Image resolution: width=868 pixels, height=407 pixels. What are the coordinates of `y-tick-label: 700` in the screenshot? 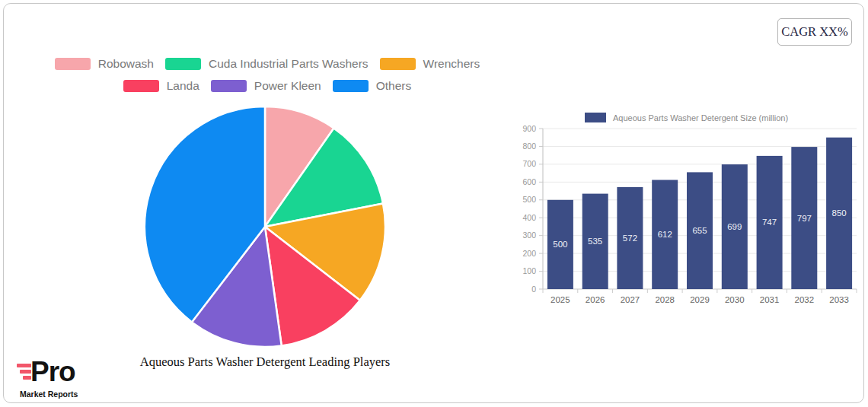 It's located at (529, 164).